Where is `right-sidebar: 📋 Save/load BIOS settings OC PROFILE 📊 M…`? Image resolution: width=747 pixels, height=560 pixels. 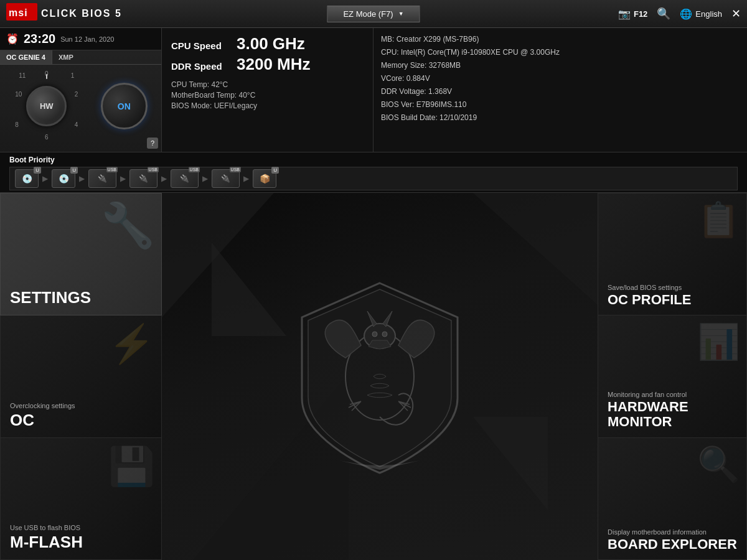 right-sidebar: 📋 Save/load BIOS settings OC PROFILE 📊 M… is located at coordinates (672, 376).